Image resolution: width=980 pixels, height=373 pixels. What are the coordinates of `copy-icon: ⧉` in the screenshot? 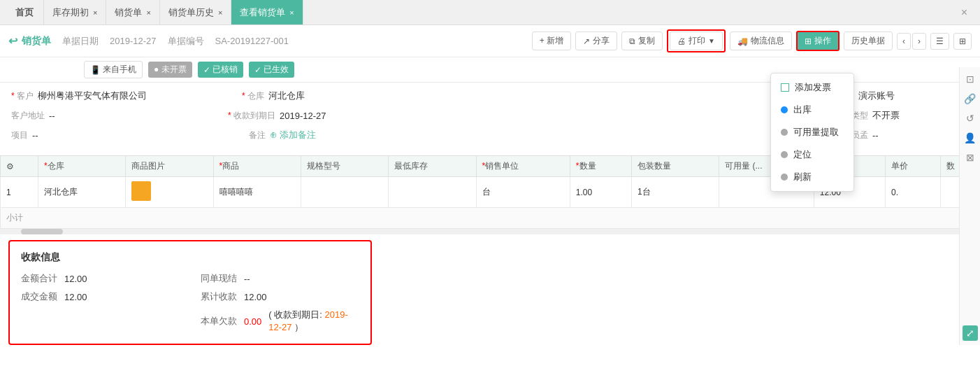 It's located at (632, 41).